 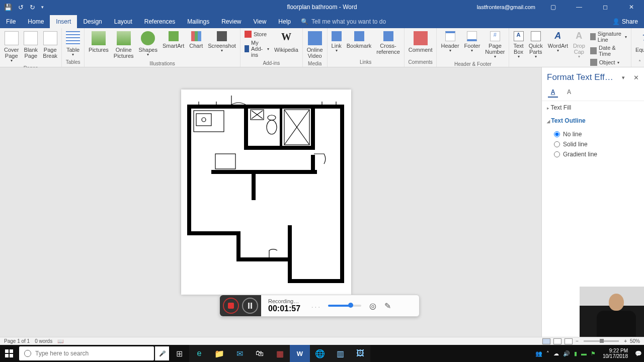 I want to click on start-button, so click(x=9, y=353).